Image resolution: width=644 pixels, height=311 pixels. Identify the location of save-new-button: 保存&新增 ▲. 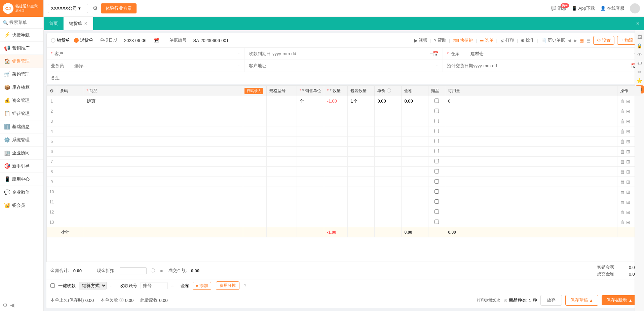
(619, 300).